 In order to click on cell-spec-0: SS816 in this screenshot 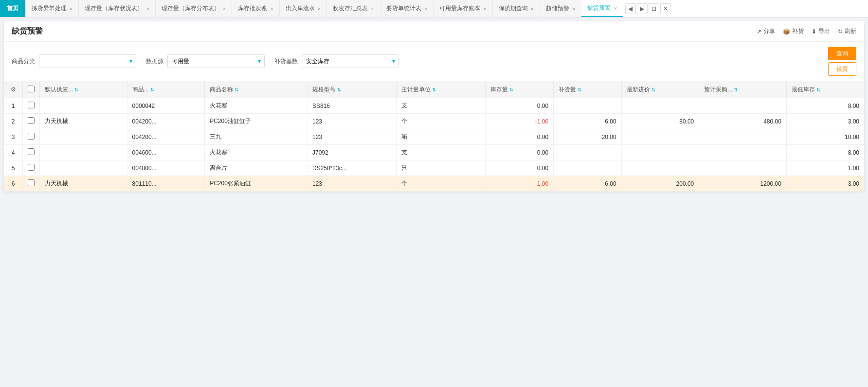, I will do `click(351, 106)`.